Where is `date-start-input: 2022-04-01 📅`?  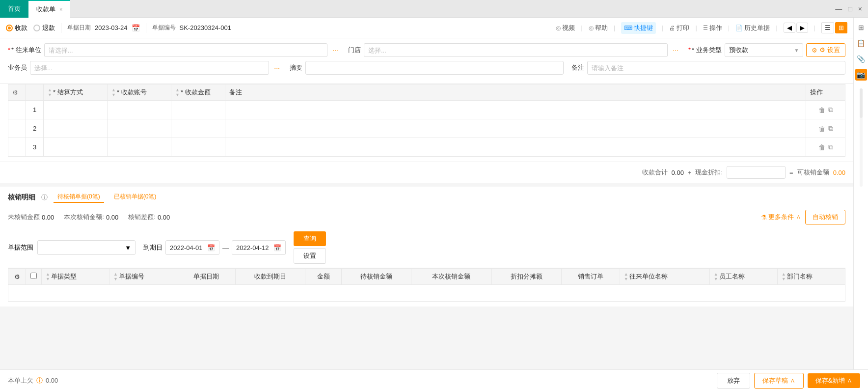
date-start-input: 2022-04-01 📅 is located at coordinates (192, 248).